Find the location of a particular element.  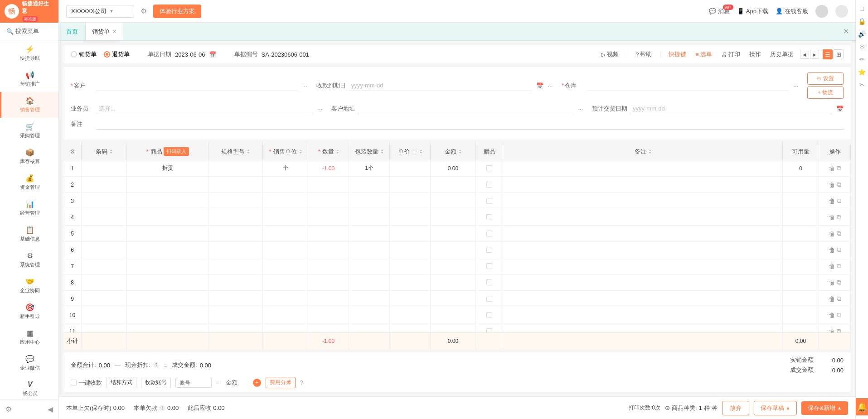

history-btn: 历史单据 is located at coordinates (782, 54).